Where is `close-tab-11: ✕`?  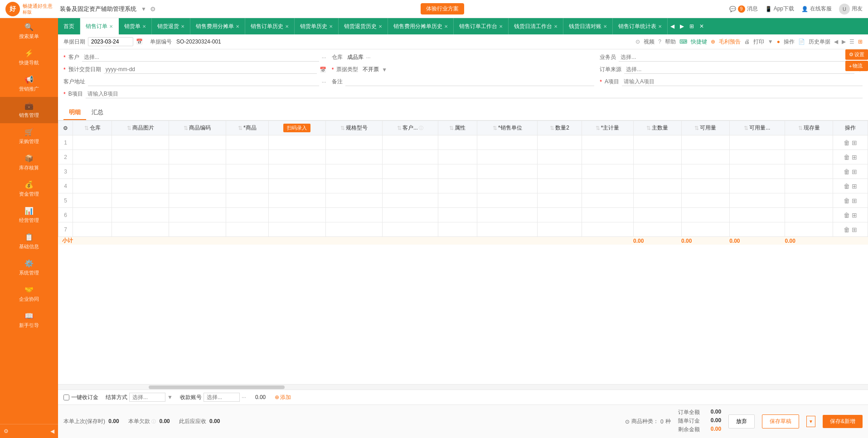 close-tab-11: ✕ is located at coordinates (605, 26).